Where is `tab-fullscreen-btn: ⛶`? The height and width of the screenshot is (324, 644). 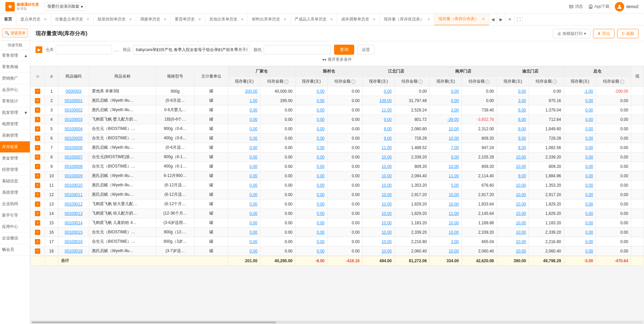
tab-fullscreen-btn: ⛶ is located at coordinates (519, 19).